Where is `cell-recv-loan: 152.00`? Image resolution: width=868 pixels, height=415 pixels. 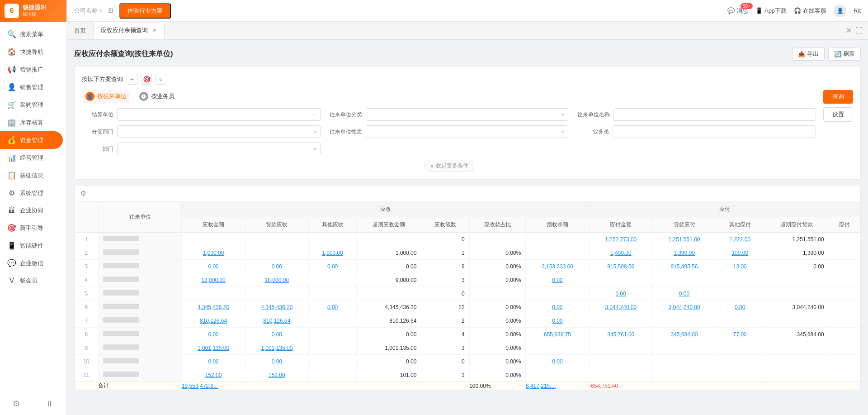 cell-recv-loan: 152.00 is located at coordinates (277, 375).